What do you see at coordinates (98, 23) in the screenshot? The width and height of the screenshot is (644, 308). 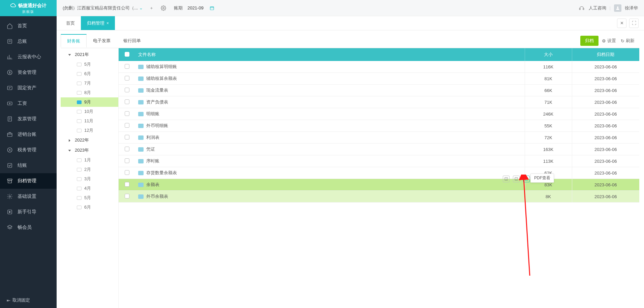 I see `page-tab-1: 归档管理×` at bounding box center [98, 23].